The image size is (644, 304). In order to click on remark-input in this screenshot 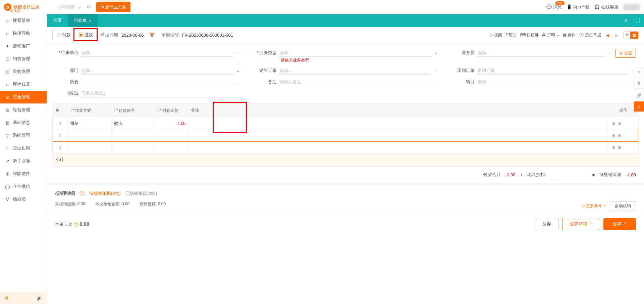, I will do `click(358, 82)`.